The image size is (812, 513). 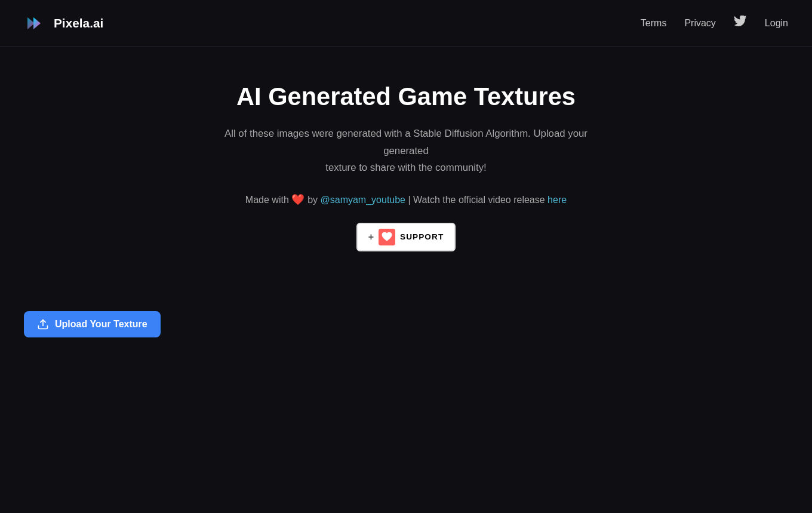 I want to click on page-title: AI Generated Game Textures, so click(x=406, y=97).